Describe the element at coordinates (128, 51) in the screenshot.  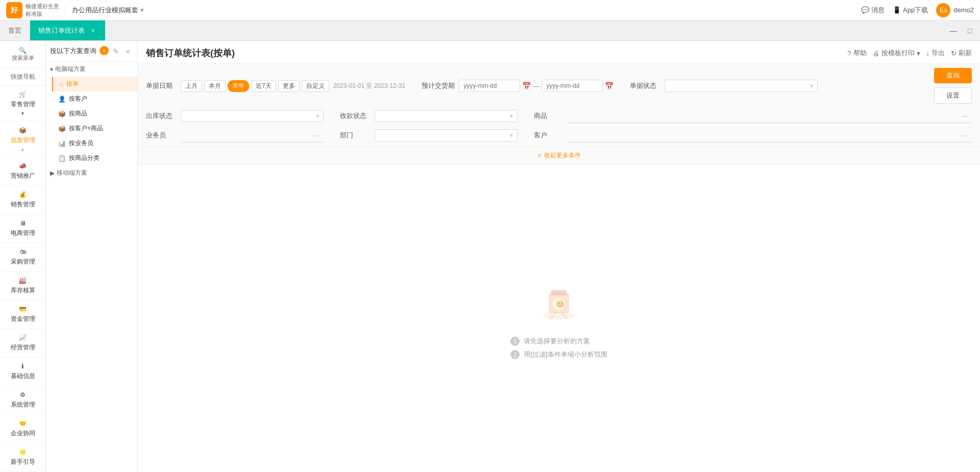
I see `collapse-panel-button: «` at that location.